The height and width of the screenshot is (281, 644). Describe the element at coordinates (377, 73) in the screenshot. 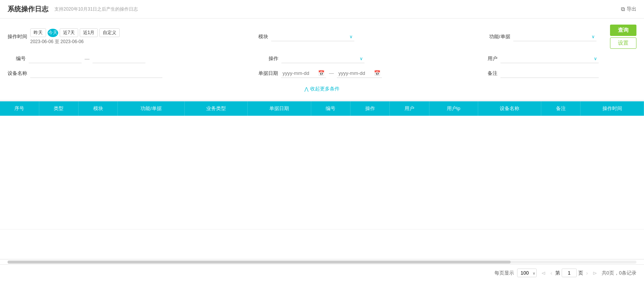

I see `calendar-end-icon: 📅` at that location.